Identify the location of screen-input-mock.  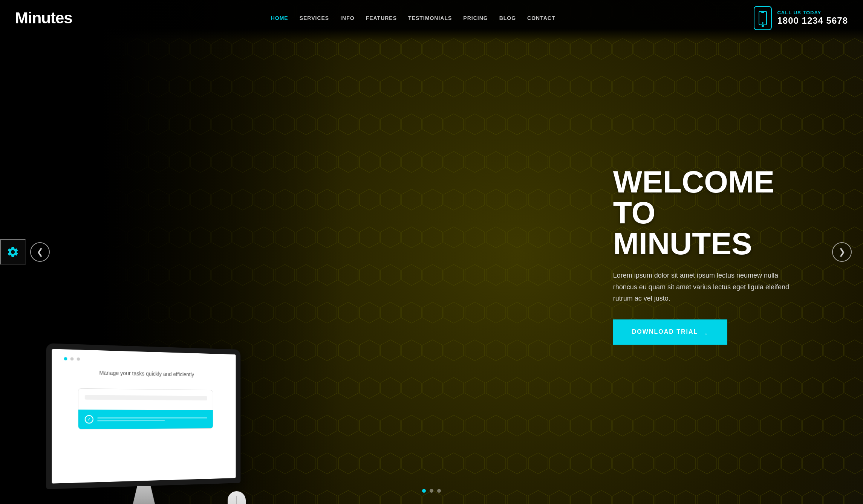
(146, 398).